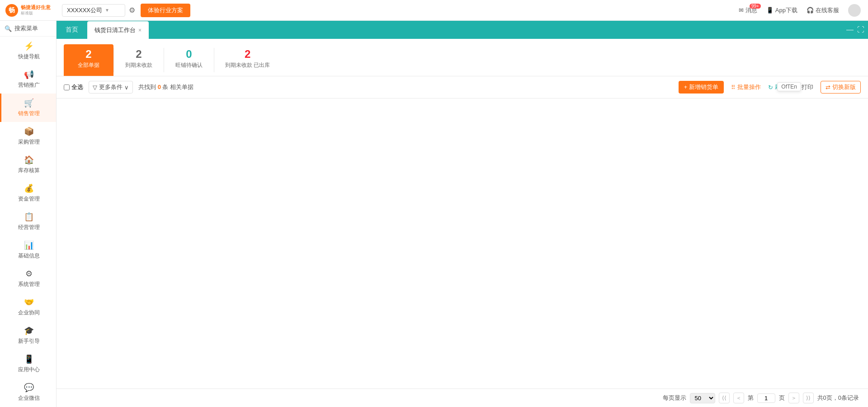 The height and width of the screenshot is (407, 868). Describe the element at coordinates (770, 88) in the screenshot. I see `refresh-icon: ↻` at that location.